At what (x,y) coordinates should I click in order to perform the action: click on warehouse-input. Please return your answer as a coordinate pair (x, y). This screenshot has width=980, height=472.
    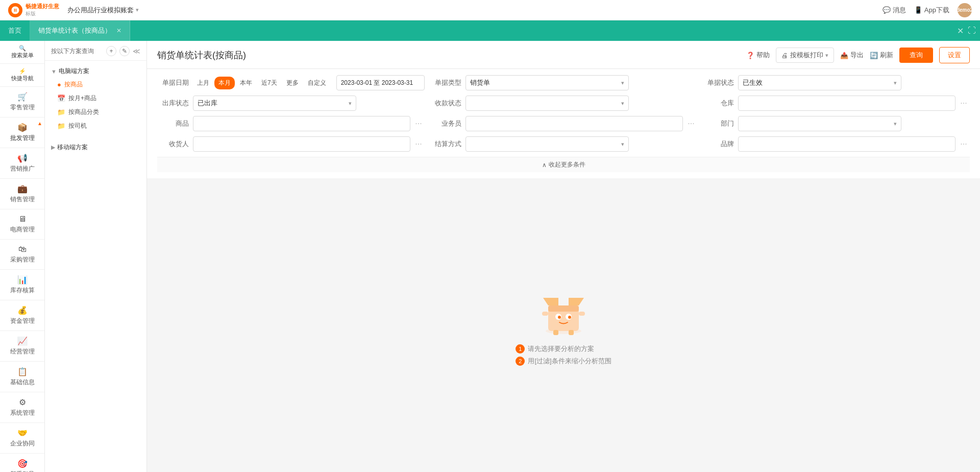
    Looking at the image, I should click on (847, 103).